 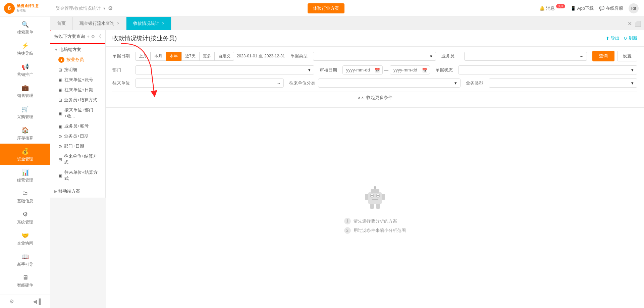 What do you see at coordinates (612, 38) in the screenshot?
I see `export-button: ⬆ 导出` at bounding box center [612, 38].